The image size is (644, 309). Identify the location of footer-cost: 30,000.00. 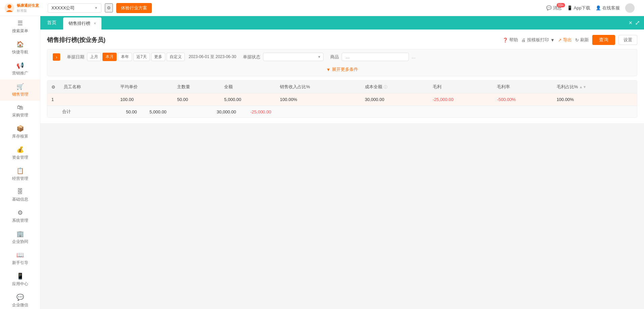
(233, 112).